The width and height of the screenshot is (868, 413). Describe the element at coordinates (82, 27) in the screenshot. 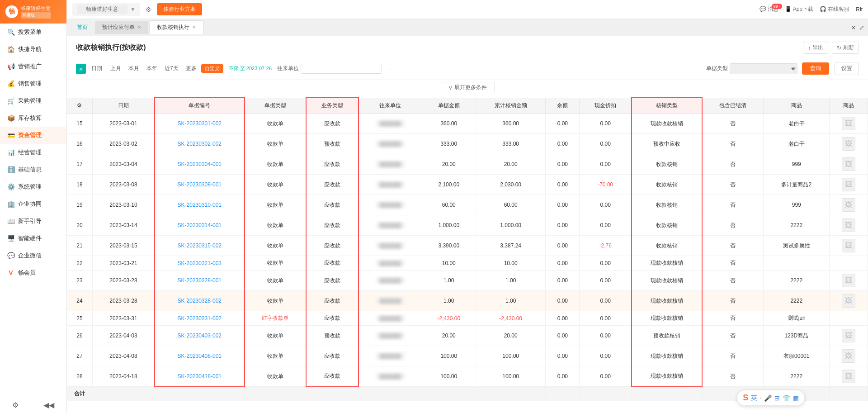

I see `tab-home: 首页` at that location.